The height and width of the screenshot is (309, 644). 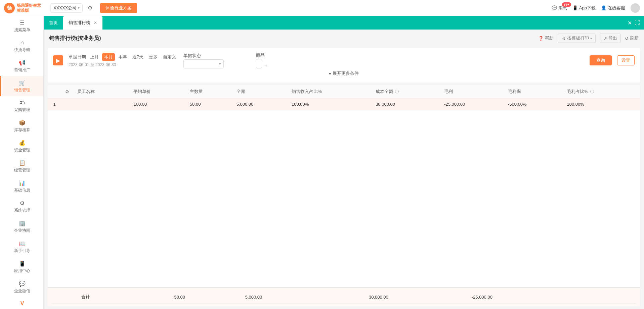 I want to click on print-button: 🖨 按模板打印 ▾, so click(x=576, y=38).